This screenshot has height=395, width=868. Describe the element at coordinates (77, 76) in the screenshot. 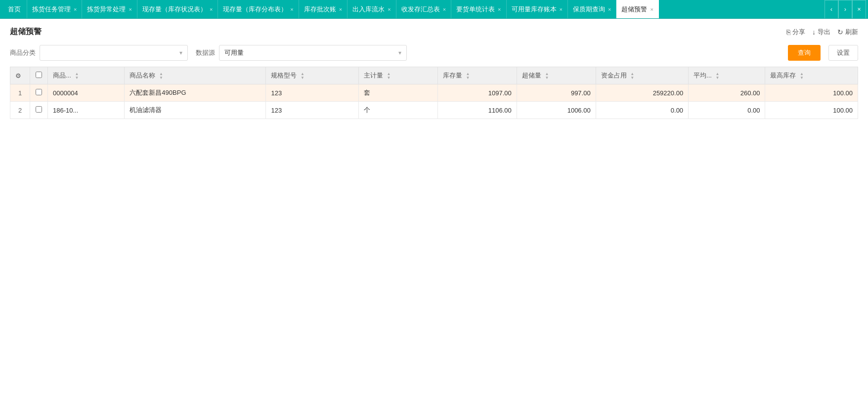

I see `sort-icon-product-code: ▲▼` at that location.